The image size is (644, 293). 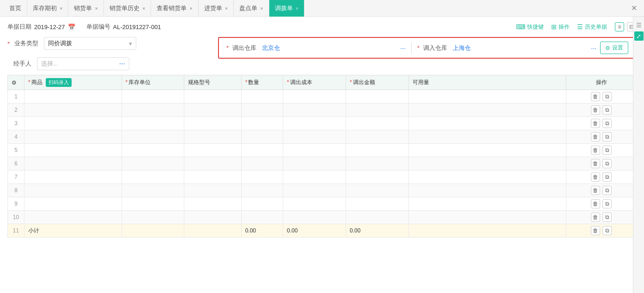 What do you see at coordinates (226, 8) in the screenshot?
I see `close-tab-purchase-order: ×` at bounding box center [226, 8].